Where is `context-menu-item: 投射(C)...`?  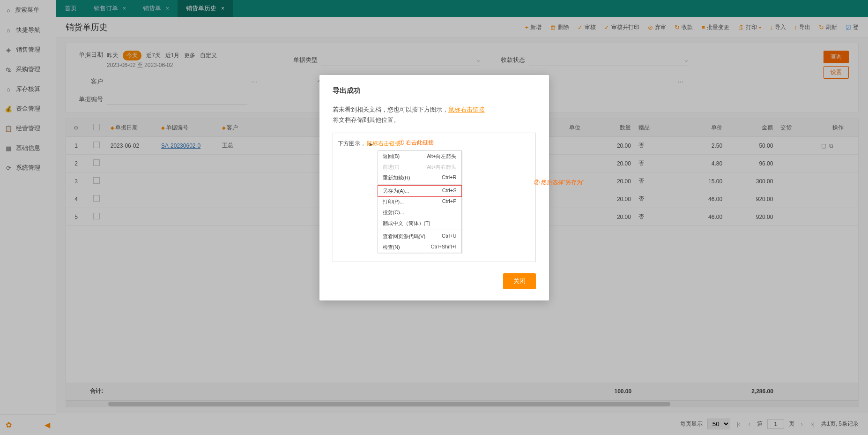
context-menu-item: 投射(C)... is located at coordinates (420, 213).